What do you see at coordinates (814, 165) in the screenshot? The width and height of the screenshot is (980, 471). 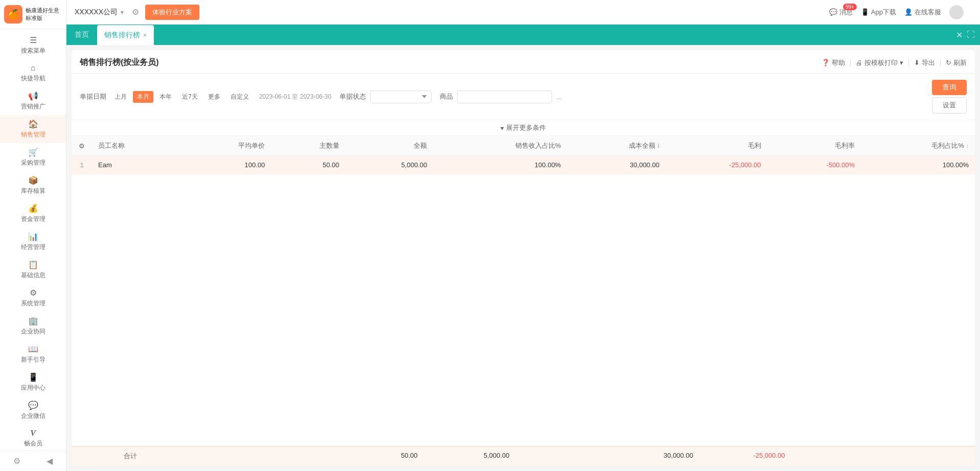 I see `cell-profit-rate: -500.00%` at bounding box center [814, 165].